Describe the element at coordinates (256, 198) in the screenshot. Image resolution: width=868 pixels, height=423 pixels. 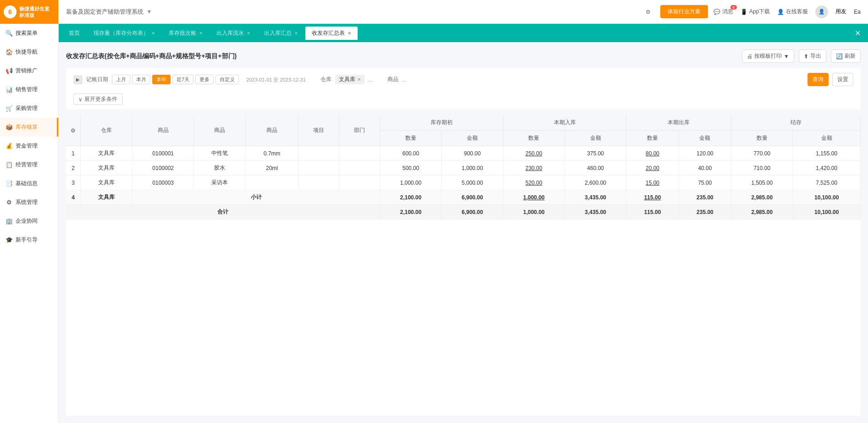
I see `subtotal-label: 小计` at that location.